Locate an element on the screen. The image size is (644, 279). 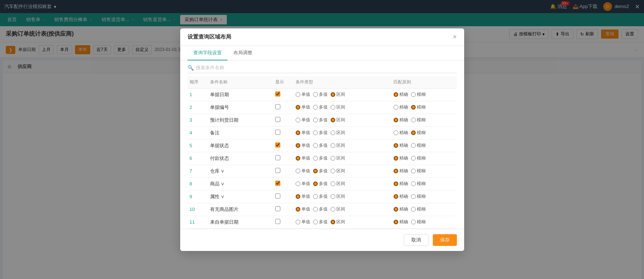
dialog-tab-query-fields: 查询字段设置 is located at coordinates (208, 53).